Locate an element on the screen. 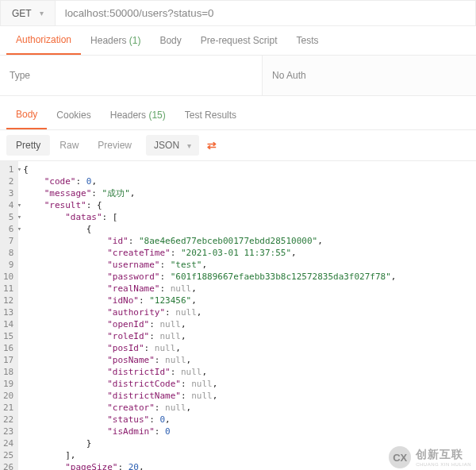 This screenshot has width=476, height=470. line-number: 8 is located at coordinates (8, 252).